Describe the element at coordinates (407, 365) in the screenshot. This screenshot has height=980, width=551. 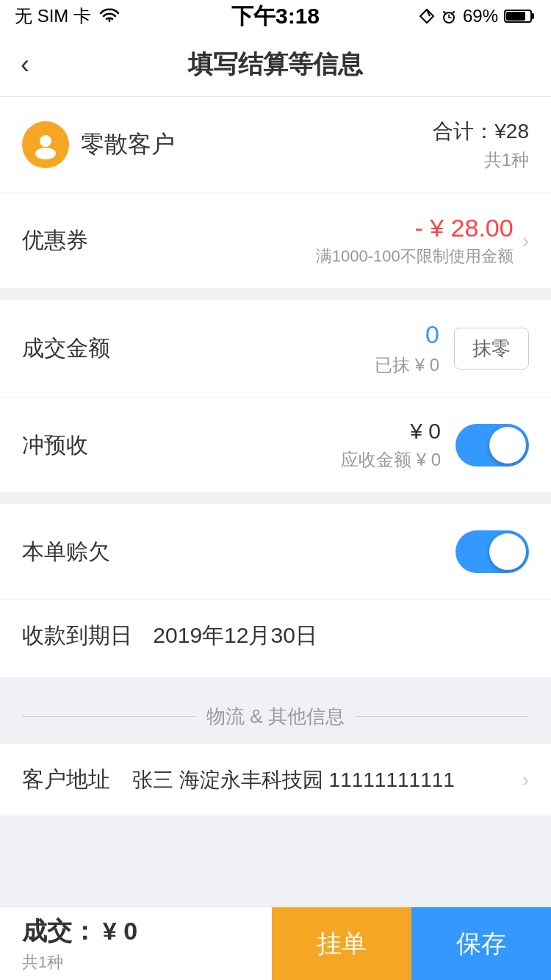
I see `deal-amount-sub: 已抹 ¥ 0` at that location.